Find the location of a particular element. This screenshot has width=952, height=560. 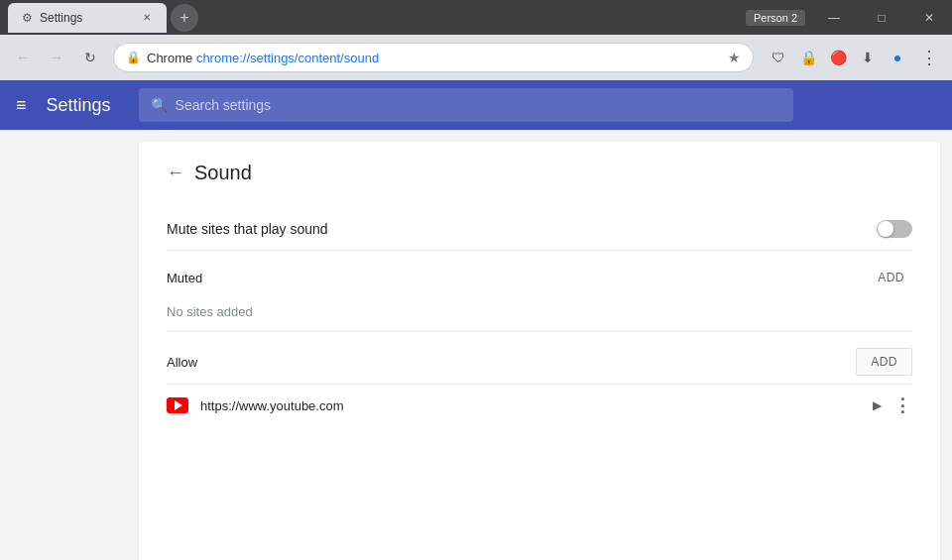

allow-section-header: Allow ADD is located at coordinates (539, 357).